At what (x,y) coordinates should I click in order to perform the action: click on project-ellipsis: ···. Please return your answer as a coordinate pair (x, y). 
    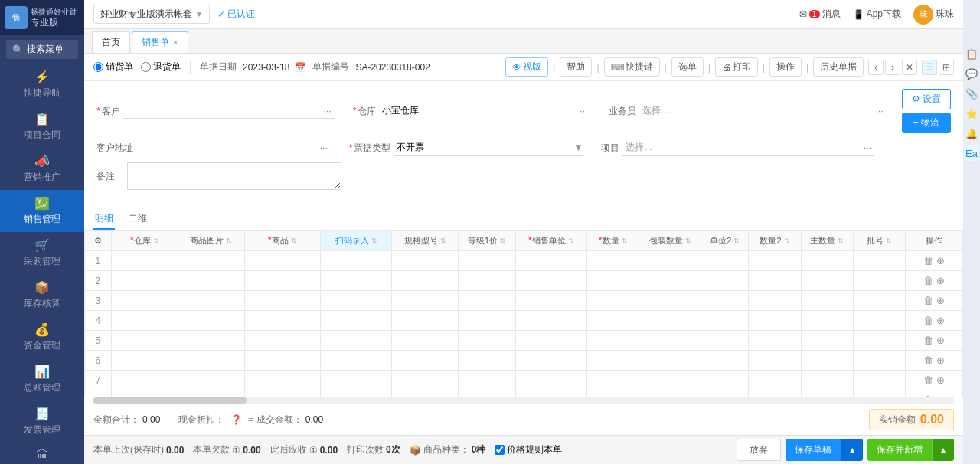
    Looking at the image, I should click on (867, 148).